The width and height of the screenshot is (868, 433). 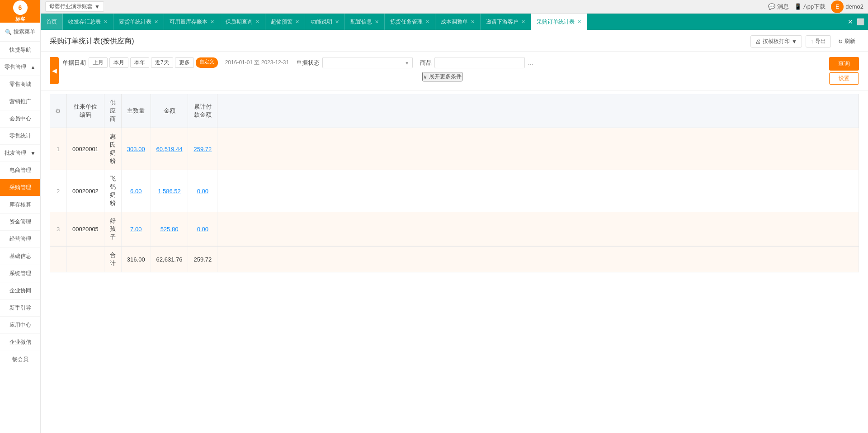 I want to click on tab-close-purchase-stat: ✕, so click(x=580, y=22).